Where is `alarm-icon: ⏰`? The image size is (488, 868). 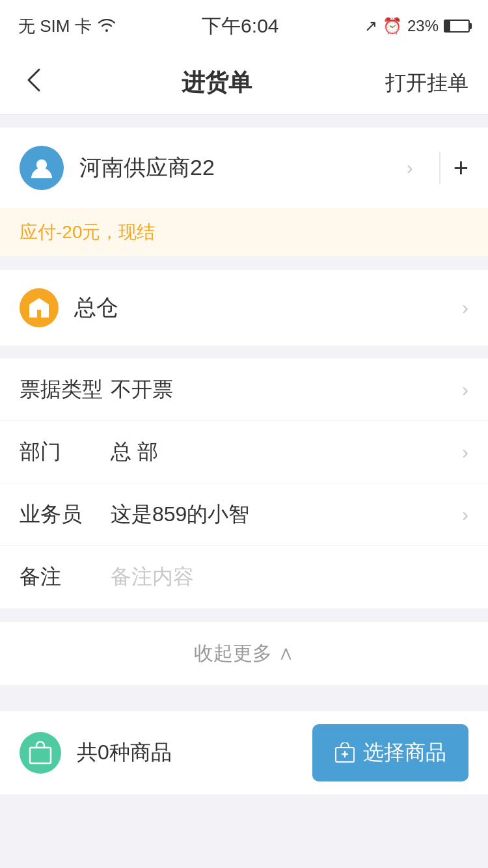 alarm-icon: ⏰ is located at coordinates (392, 26).